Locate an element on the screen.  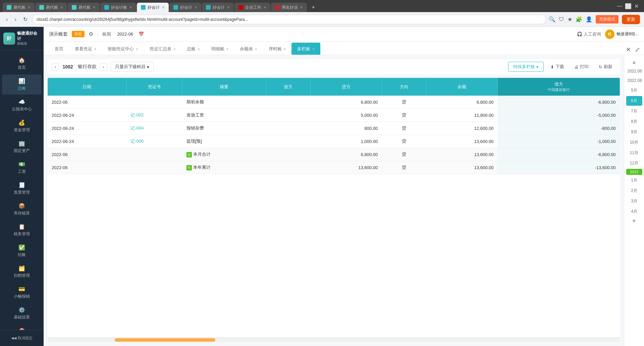
browser-tab-3: 易代账 ✕ is located at coordinates (84, 7).